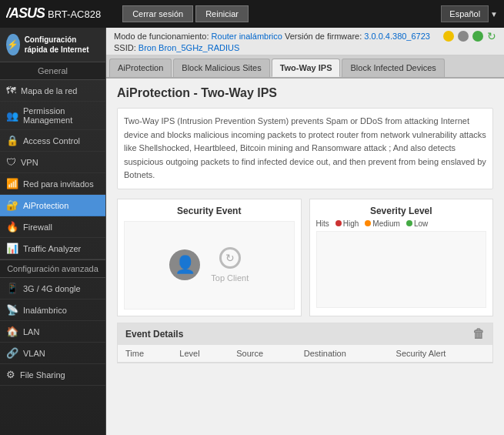 This screenshot has width=504, height=435. I want to click on firewall-icon: 🔥, so click(12, 226).